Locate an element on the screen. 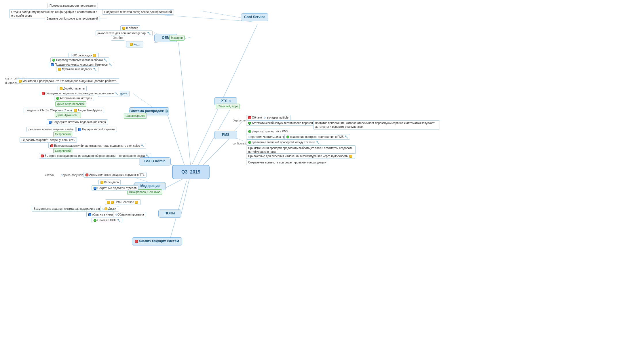 The height and width of the screenshot is (360, 644). conf-task-3: Задание config scope для приложений is located at coordinates (72, 18).